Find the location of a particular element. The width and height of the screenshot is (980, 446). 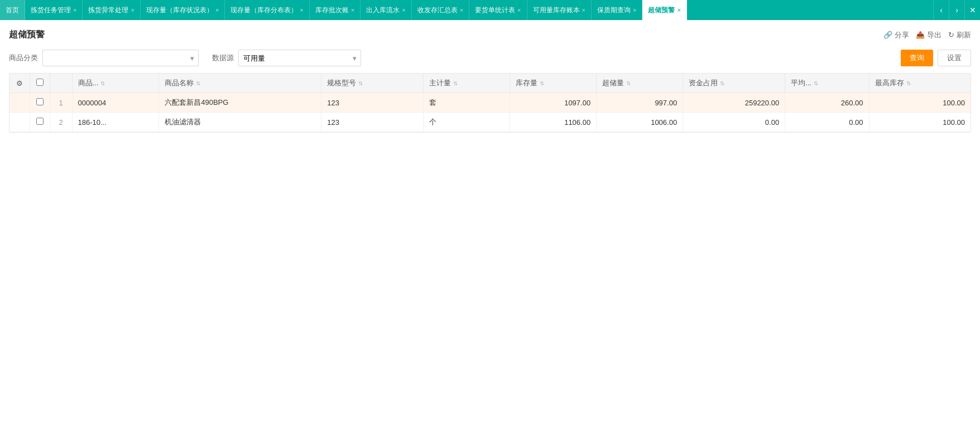

nav-tab-label: 保质期查询 is located at coordinates (614, 10).